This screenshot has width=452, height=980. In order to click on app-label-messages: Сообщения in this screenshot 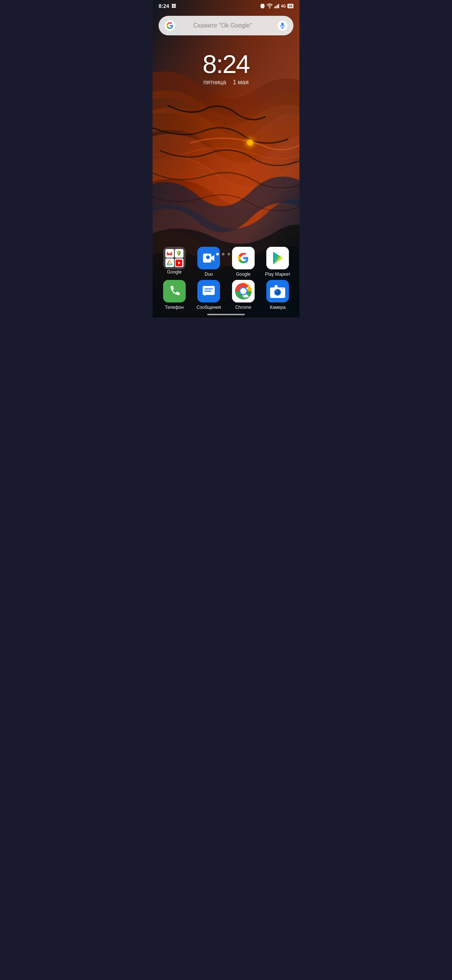, I will do `click(209, 307)`.